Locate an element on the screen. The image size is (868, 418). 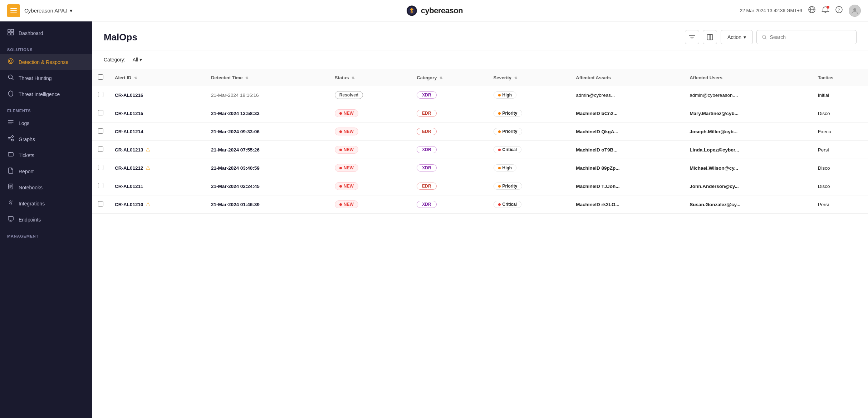
notifications-button is located at coordinates (825, 11).